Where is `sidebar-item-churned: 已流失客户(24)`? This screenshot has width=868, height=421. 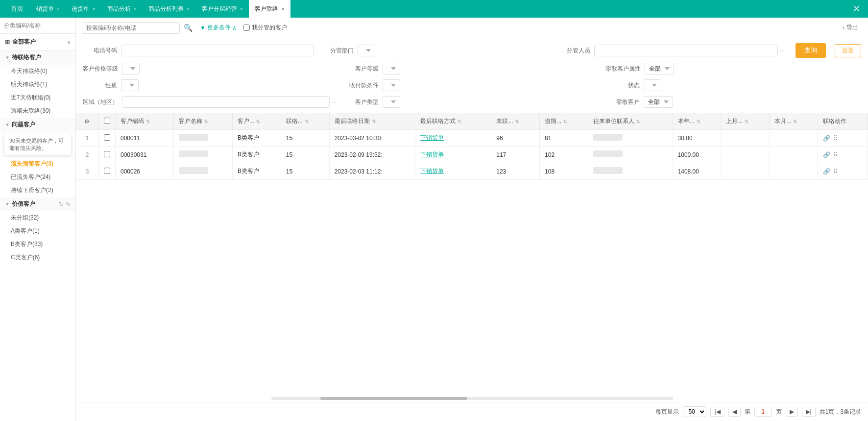 sidebar-item-churned: 已流失客户(24) is located at coordinates (38, 177).